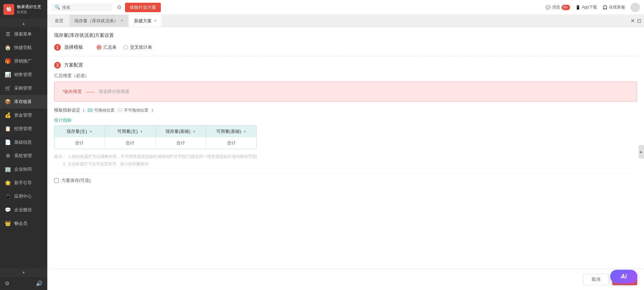  What do you see at coordinates (143, 21) in the screenshot?
I see `new-tab-label: 新建方案` at bounding box center [143, 21].